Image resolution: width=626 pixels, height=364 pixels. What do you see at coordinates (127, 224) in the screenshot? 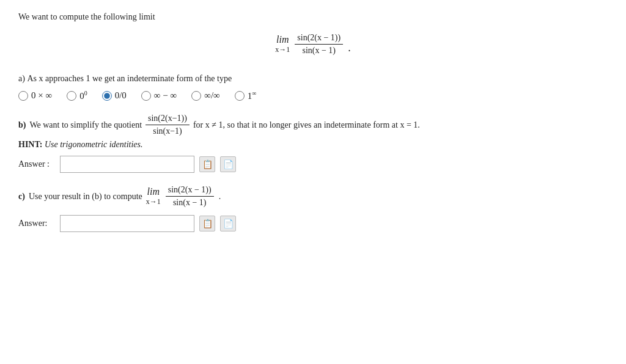
I see `part-c-answer-input` at bounding box center [127, 224].